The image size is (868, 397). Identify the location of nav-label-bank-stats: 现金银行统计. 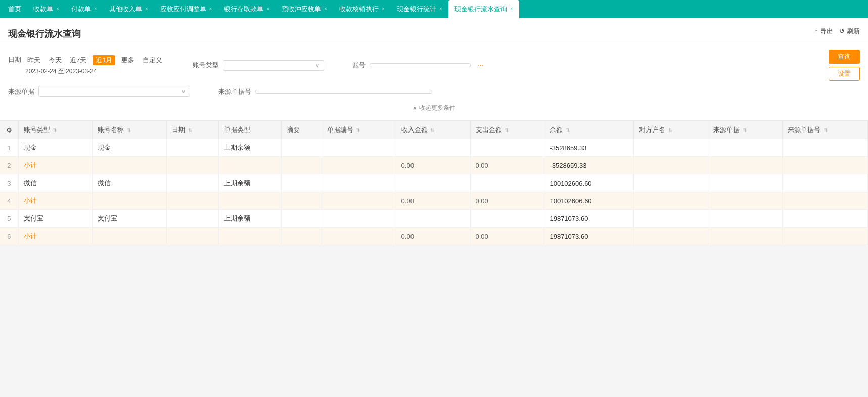
(417, 9).